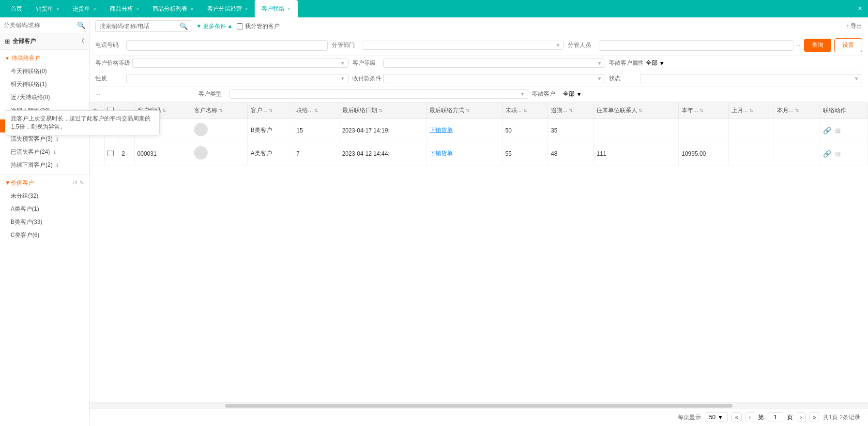 This screenshot has height=426, width=868. Describe the element at coordinates (45, 42) in the screenshot. I see `all-customers-header: ⊞ 全部客户 《` at that location.